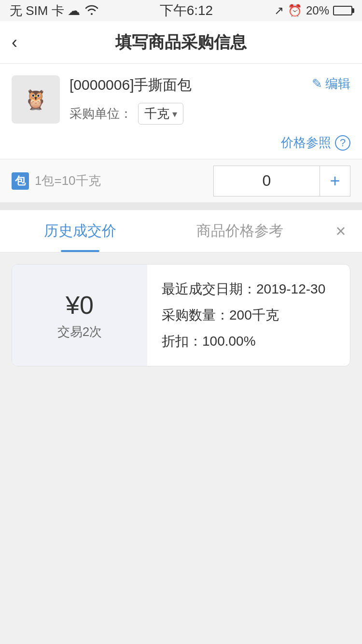  I want to click on status-time: 下午6:12, so click(186, 11).